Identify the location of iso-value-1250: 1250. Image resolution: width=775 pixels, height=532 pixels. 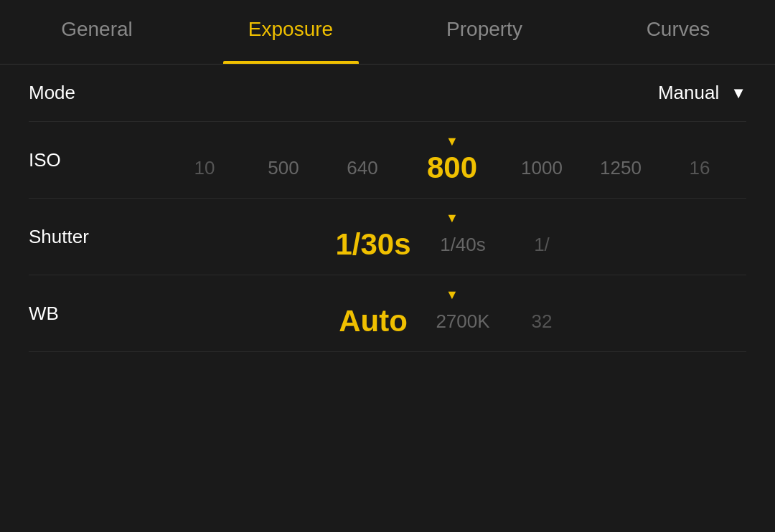
(621, 168).